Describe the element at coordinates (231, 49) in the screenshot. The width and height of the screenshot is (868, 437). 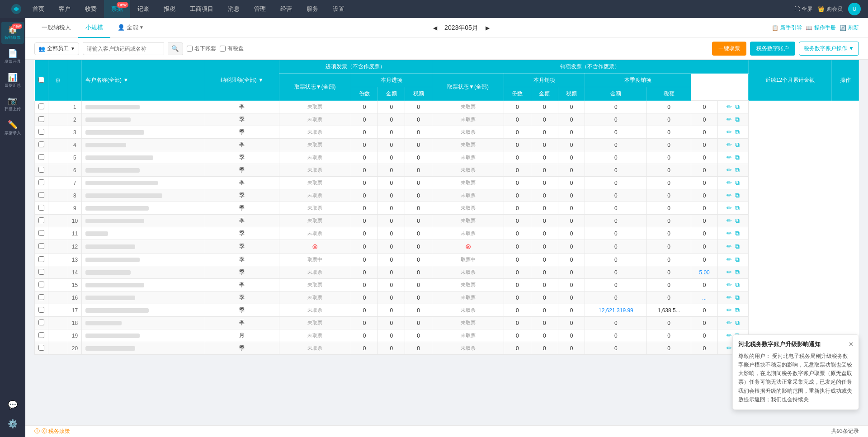
I see `checkbox-has-taxpad: 有税盘` at that location.